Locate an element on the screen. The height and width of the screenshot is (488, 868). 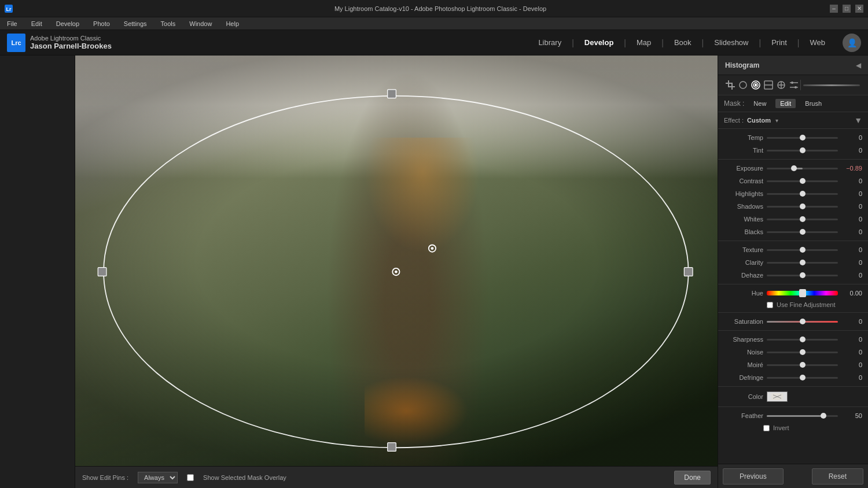
blacks-thumb is located at coordinates (803, 232).